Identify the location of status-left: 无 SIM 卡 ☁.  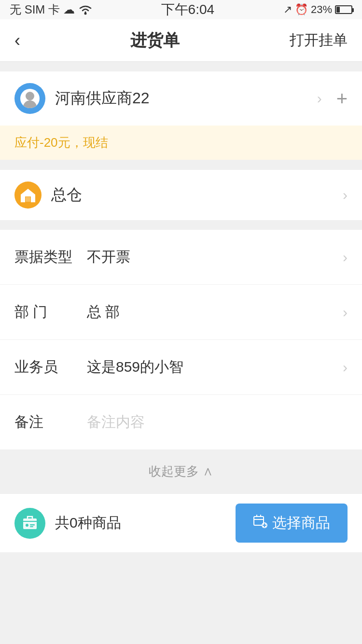
(51, 10).